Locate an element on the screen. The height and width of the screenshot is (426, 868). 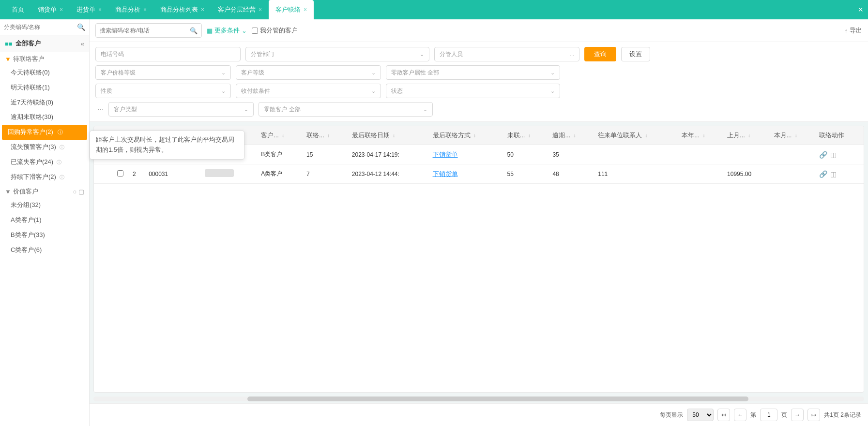
row-index: 2 is located at coordinates (137, 174).